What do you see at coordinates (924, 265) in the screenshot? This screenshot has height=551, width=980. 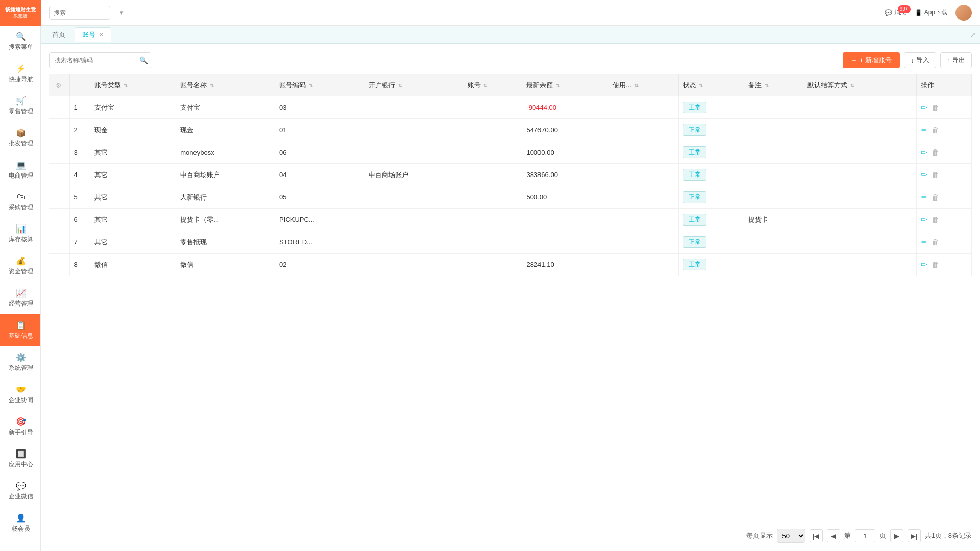 I see `edit-button-7: ✏` at bounding box center [924, 265].